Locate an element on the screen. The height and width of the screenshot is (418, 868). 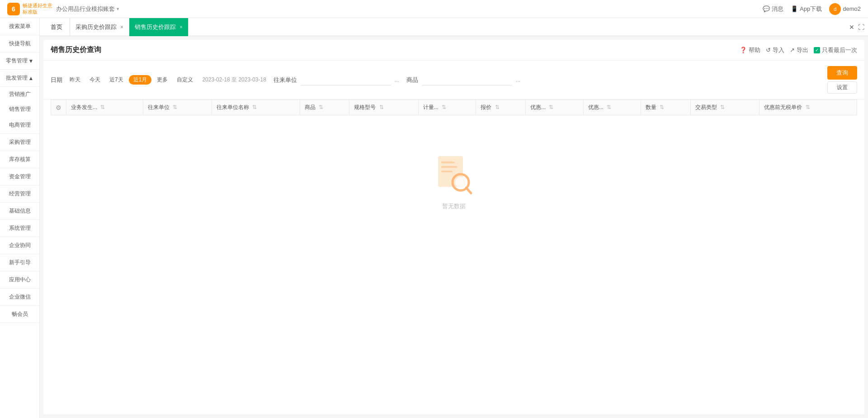
col-pre-tax-price: 优惠前无税单价 ⇅ is located at coordinates (808, 108).